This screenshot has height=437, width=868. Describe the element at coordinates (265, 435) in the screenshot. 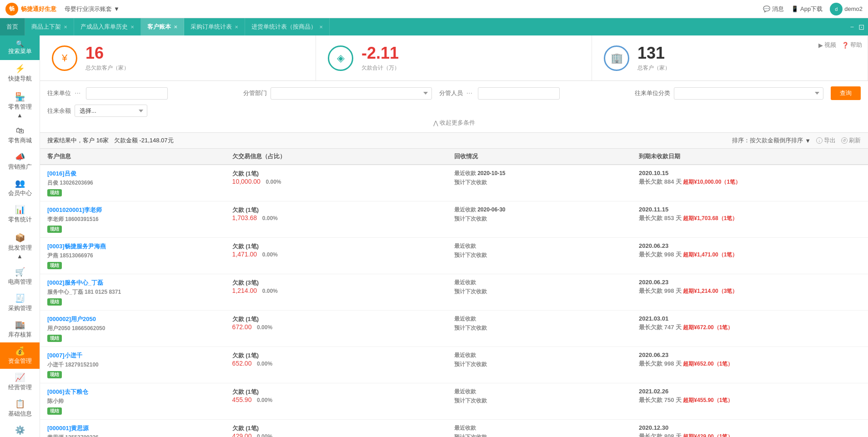

I see `debt-pct-7: 0.00%` at that location.